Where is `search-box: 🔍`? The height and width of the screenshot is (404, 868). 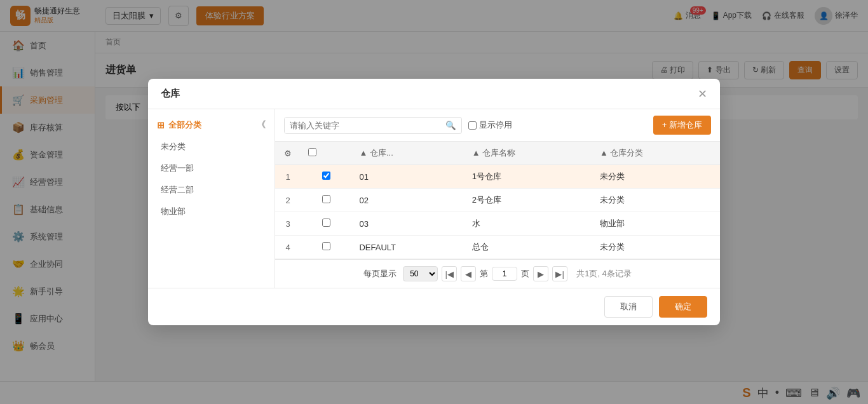
search-box: 🔍 is located at coordinates (373, 126).